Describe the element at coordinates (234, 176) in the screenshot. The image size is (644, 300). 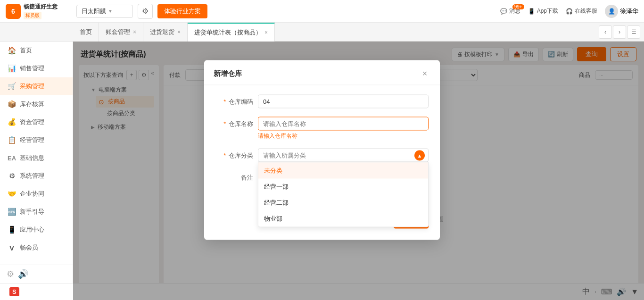
I see `note-label: 备注` at that location.